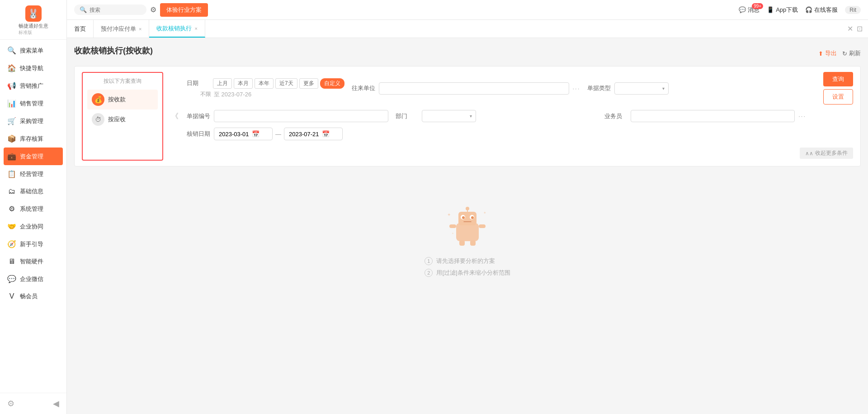 The image size is (868, 414). Describe the element at coordinates (831, 153) in the screenshot. I see `collapse-label: 收起更多条件` at that location.